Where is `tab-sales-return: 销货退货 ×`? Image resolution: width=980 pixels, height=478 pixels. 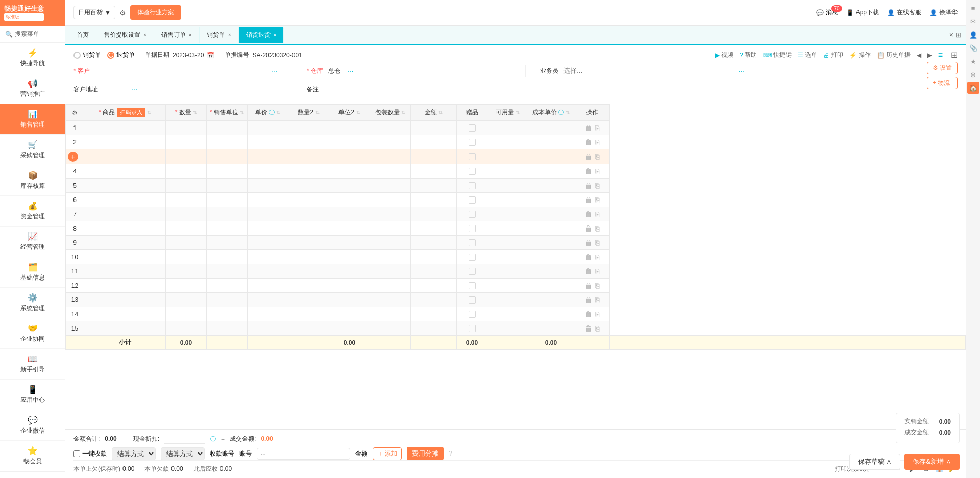
tab-sales-return: 销货退货 × is located at coordinates (261, 35).